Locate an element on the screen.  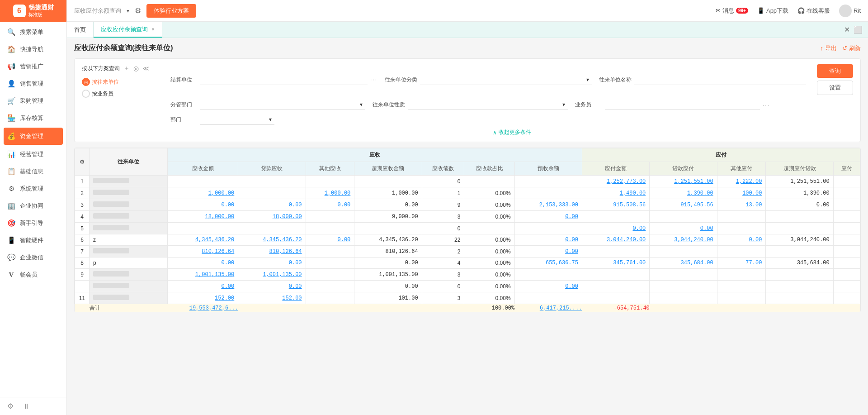
sidebar-item-system: ⚙ 系统管理 is located at coordinates (33, 189).